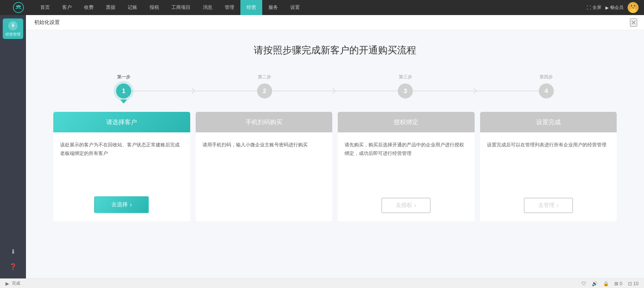 This screenshot has width=644, height=288. What do you see at coordinates (8, 284) in the screenshot?
I see `play-icon: ▶` at bounding box center [8, 284].